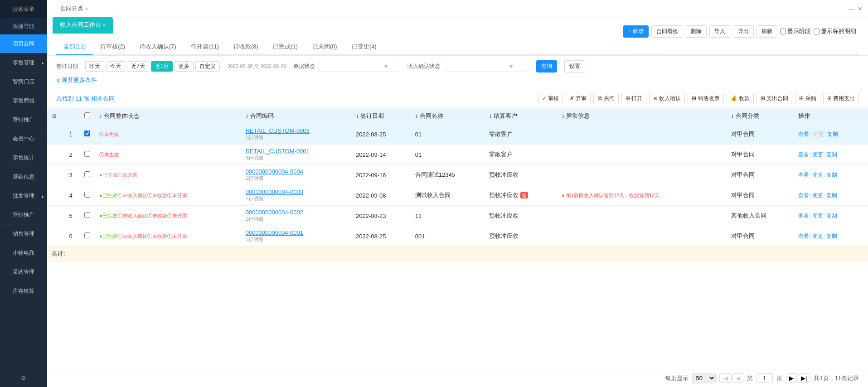 This screenshot has height=387, width=868. I want to click on next-page-button: ▶, so click(791, 378).